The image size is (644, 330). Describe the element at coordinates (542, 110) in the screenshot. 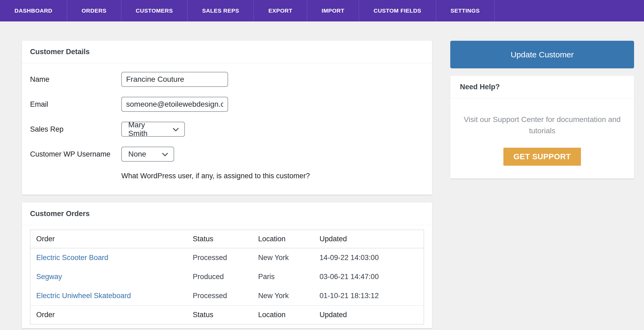

I see `side-column: Update Customer Need Help? Visit our Sup…` at that location.